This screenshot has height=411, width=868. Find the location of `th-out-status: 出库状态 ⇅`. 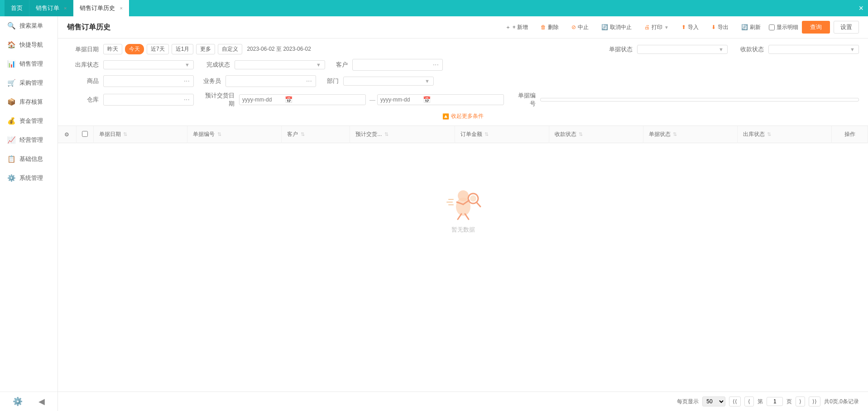

th-out-status: 出库状态 ⇅ is located at coordinates (784, 135).